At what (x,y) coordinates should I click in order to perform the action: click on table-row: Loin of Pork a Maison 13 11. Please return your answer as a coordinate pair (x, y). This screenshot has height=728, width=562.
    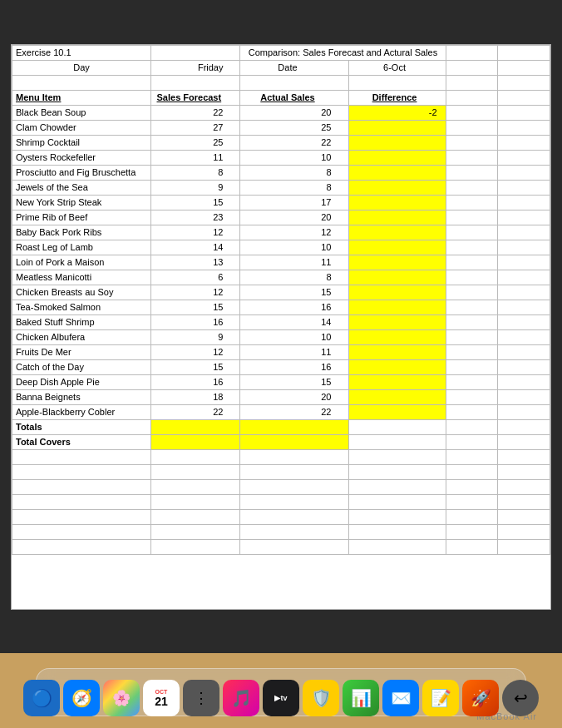
    Looking at the image, I should click on (281, 262).